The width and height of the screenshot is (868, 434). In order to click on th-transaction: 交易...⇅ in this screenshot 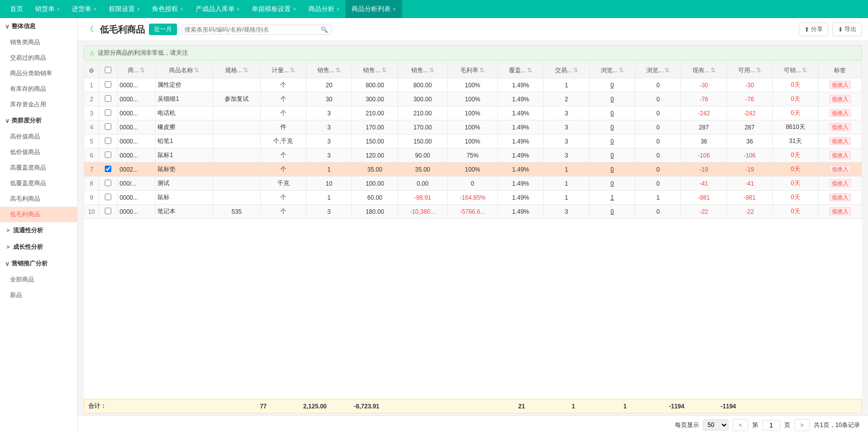, I will do `click(567, 71)`.